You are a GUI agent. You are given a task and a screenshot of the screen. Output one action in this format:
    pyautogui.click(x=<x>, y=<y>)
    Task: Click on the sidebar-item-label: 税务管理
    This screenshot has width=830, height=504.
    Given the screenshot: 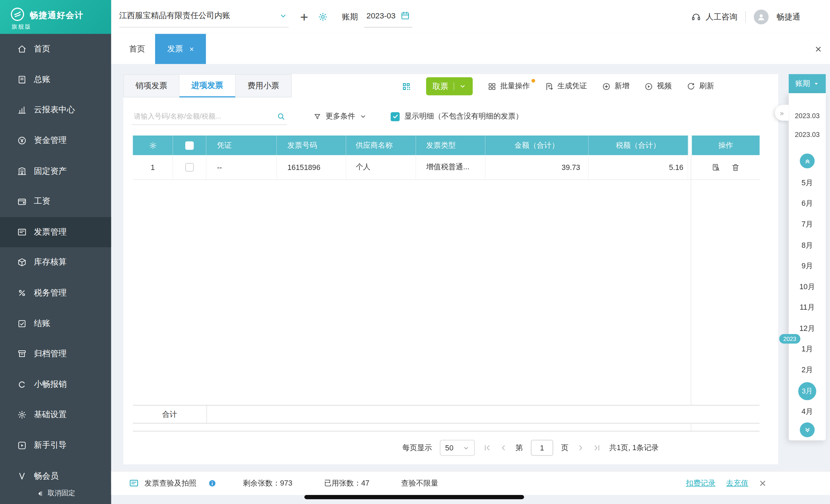 What is the action you would take?
    pyautogui.click(x=50, y=293)
    